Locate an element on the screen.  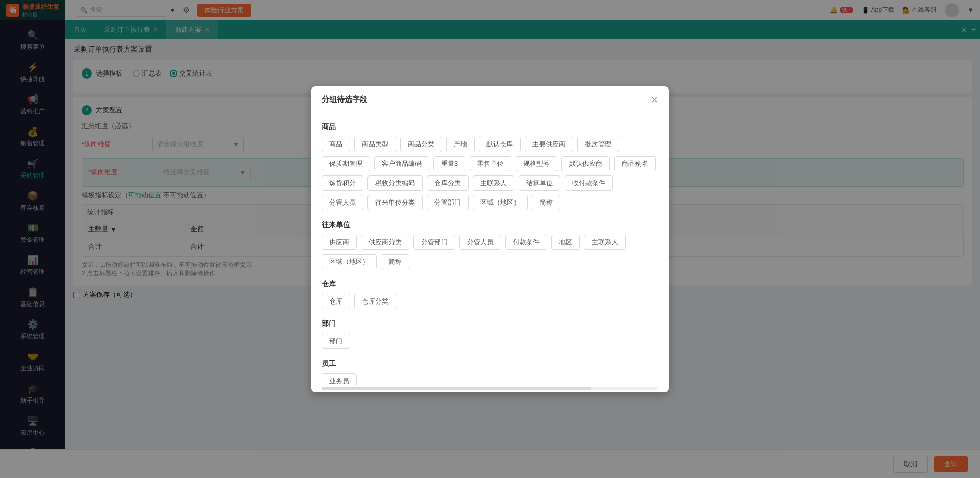
modal-title: 分组待选字段 is located at coordinates (345, 100).